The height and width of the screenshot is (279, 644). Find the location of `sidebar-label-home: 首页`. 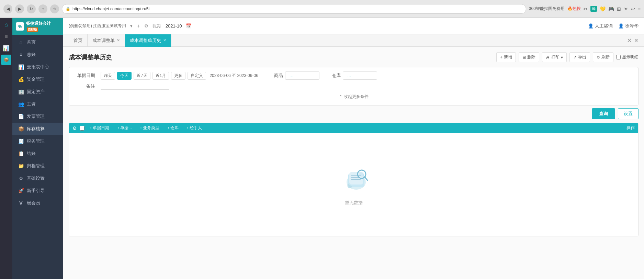

sidebar-label-home: 首页 is located at coordinates (31, 42).